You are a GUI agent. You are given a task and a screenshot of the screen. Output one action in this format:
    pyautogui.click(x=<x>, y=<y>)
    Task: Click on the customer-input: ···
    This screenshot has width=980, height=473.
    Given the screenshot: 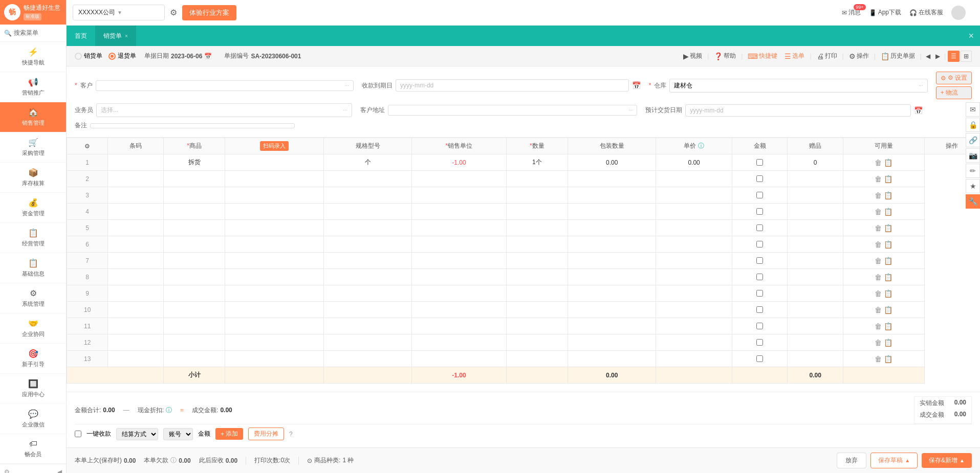 What is the action you would take?
    pyautogui.click(x=225, y=86)
    